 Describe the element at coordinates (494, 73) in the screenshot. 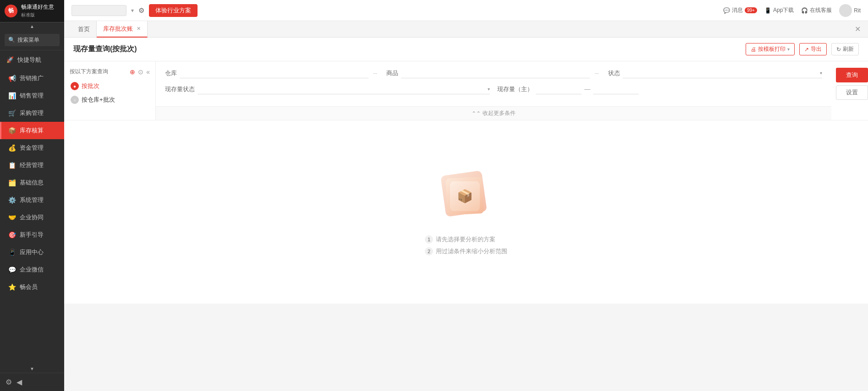

I see `filter-row-1: 仓库 ··· 商品 ··· 状态` at that location.